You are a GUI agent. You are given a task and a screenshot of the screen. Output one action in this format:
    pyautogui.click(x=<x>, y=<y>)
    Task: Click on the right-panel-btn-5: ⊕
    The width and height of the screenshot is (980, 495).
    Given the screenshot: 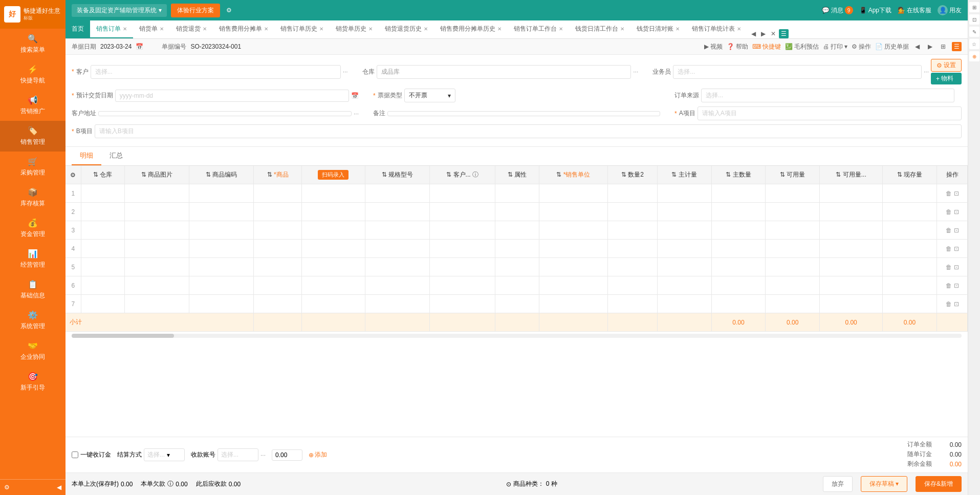 What is the action you would take?
    pyautogui.click(x=974, y=56)
    